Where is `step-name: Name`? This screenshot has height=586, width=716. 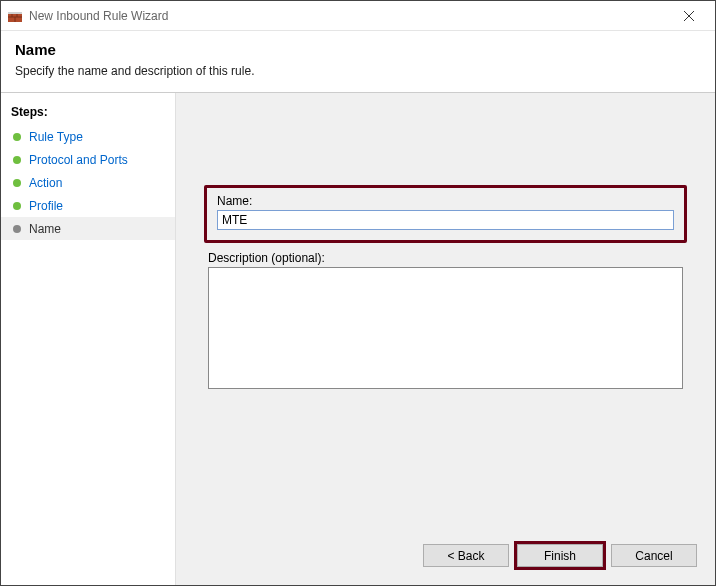
step-name: Name is located at coordinates (88, 228).